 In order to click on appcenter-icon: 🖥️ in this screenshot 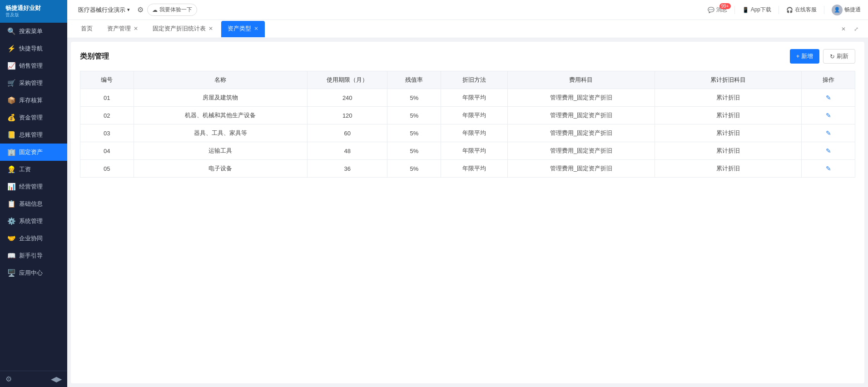, I will do `click(11, 273)`.